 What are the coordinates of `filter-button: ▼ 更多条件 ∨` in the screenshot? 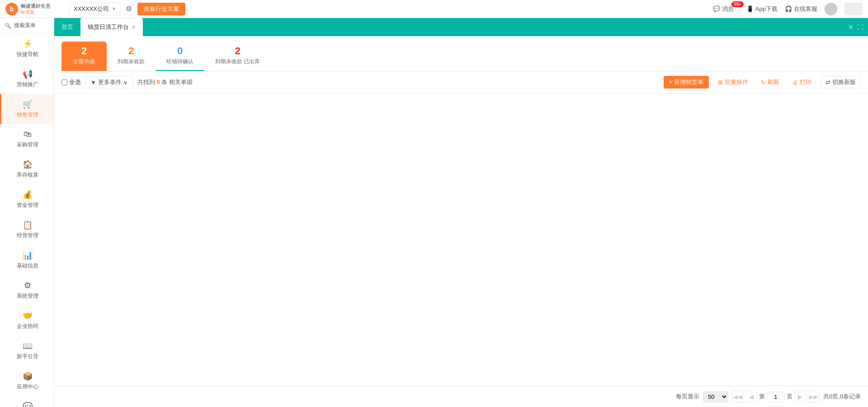 It's located at (109, 82).